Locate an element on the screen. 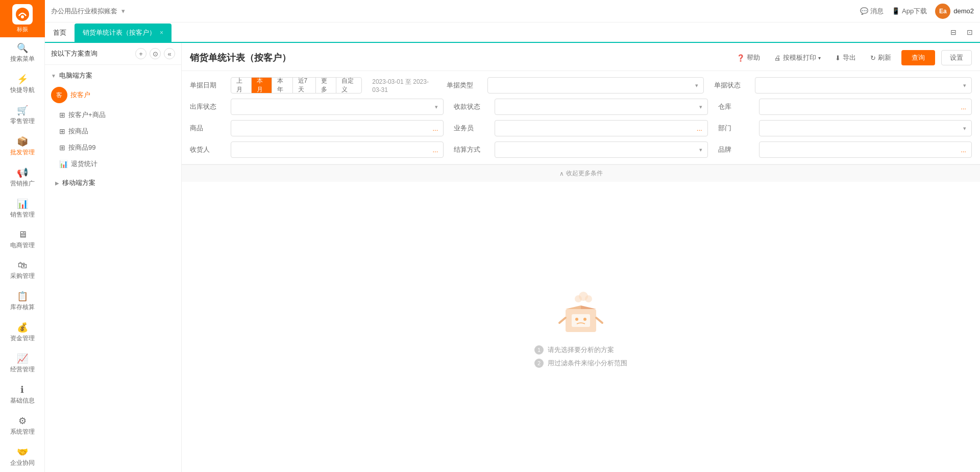  query-button: 查询 is located at coordinates (918, 58).